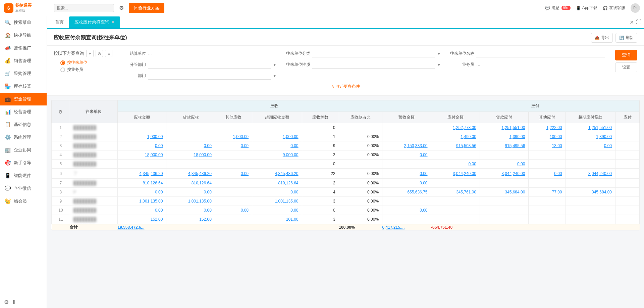 The height and width of the screenshot is (308, 644). Describe the element at coordinates (587, 8) in the screenshot. I see `app-download-button: 📱 App下载` at that location.